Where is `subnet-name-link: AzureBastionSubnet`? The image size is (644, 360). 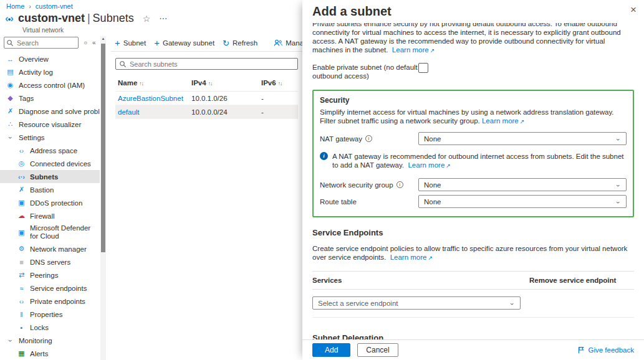 subnet-name-link: AzureBastionSubnet is located at coordinates (155, 98).